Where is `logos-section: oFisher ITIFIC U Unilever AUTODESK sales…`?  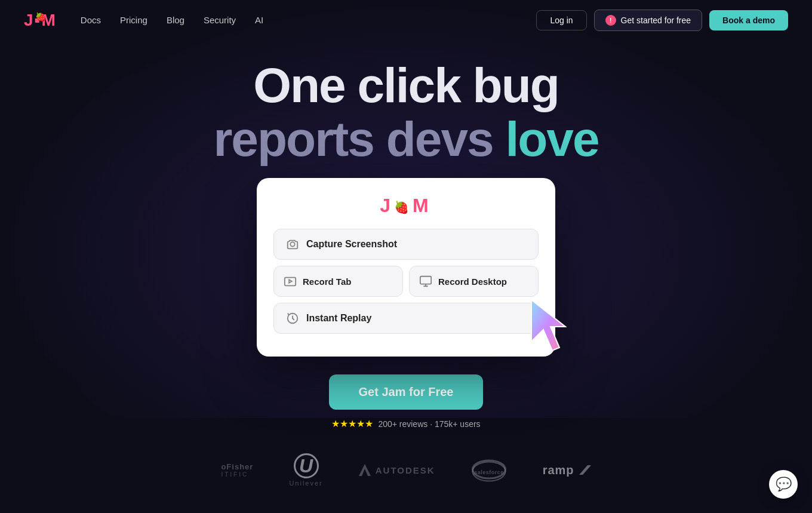 logos-section: oFisher ITIFIC U Unilever AUTODESK sales… is located at coordinates (406, 458).